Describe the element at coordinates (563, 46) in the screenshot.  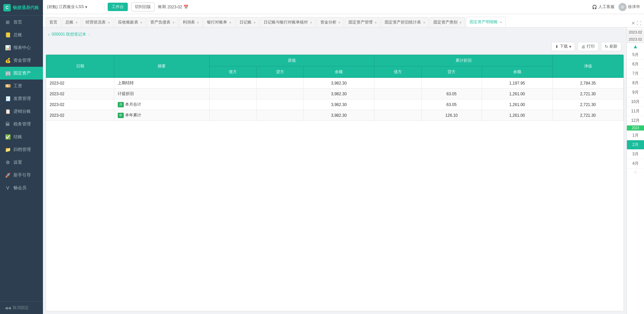
I see `download-button: ⬇ 下载 ▾` at that location.